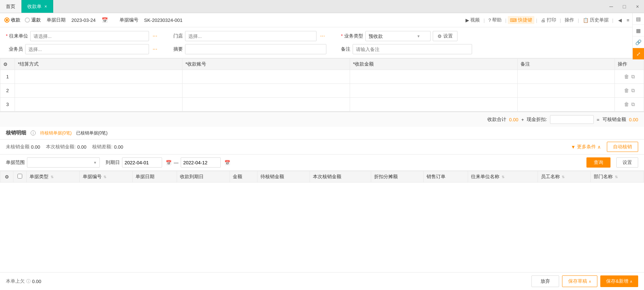  I want to click on more-conditions-button: ▼ 更多条件 ∧, so click(586, 147).